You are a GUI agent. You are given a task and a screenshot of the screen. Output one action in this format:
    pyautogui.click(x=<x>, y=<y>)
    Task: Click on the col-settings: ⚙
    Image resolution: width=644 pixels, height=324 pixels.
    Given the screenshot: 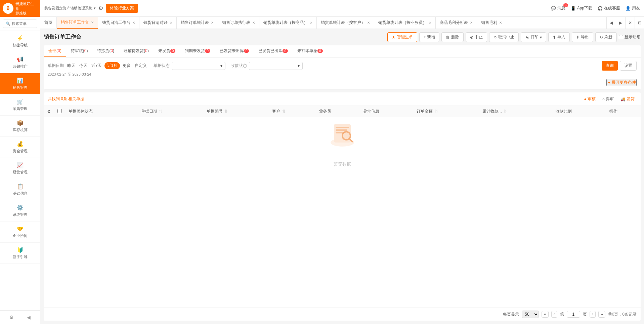 What is the action you would take?
    pyautogui.click(x=49, y=112)
    